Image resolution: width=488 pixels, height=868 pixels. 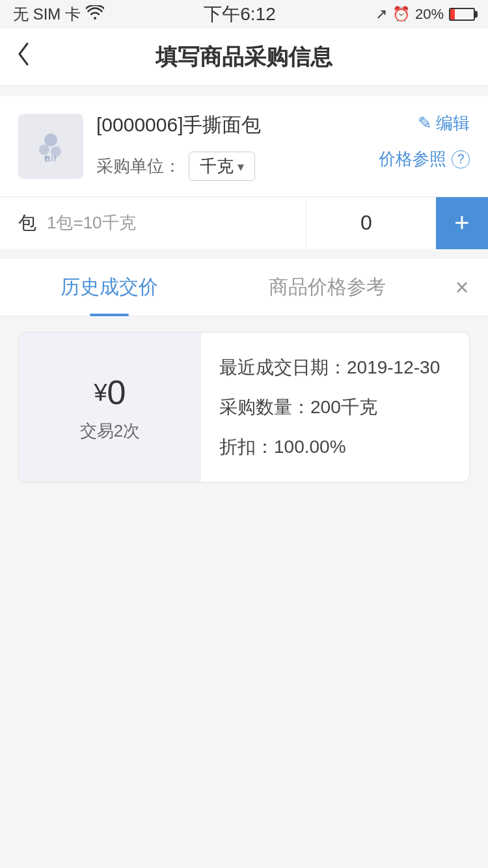 I want to click on unit-char: 包, so click(x=27, y=223).